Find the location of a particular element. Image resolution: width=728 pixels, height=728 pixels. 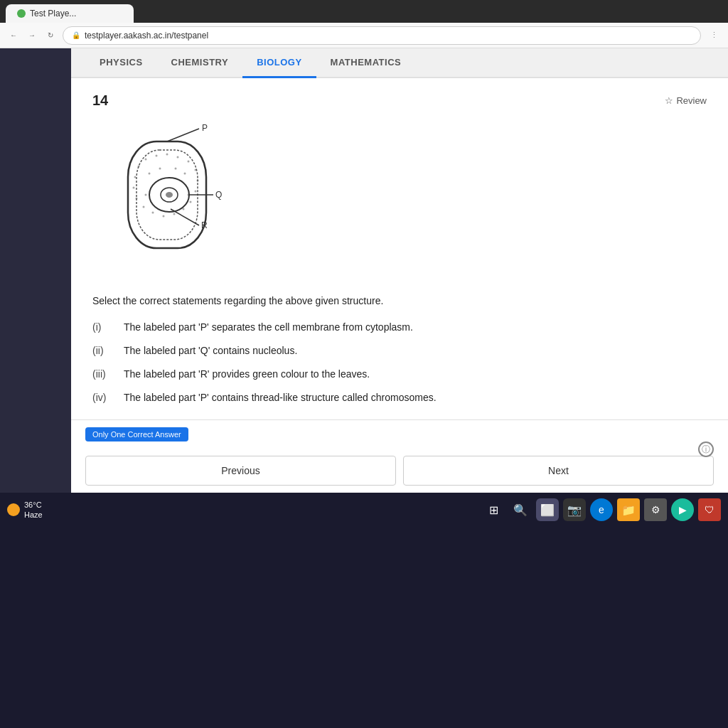

taskbar: 36°C Haze ⊞ 🔍 ⬜ 📷 e 📁 ⚙ ▶ 🛡 is located at coordinates (364, 510).